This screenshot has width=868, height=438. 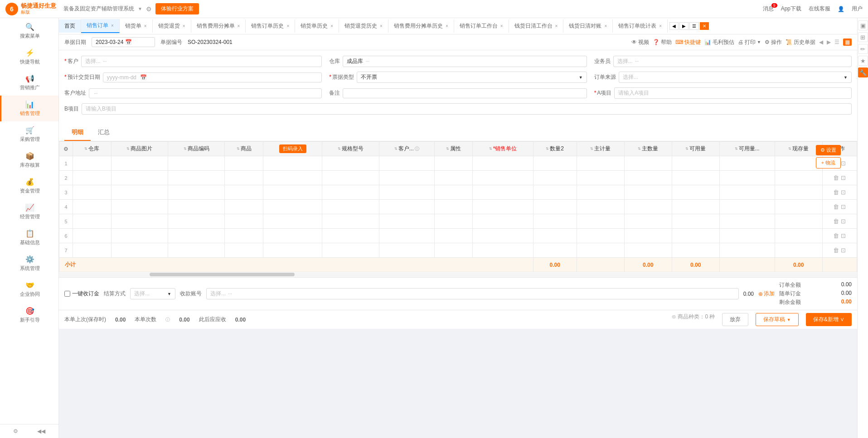 I want to click on tab-return-history-close: ×, so click(x=381, y=26).